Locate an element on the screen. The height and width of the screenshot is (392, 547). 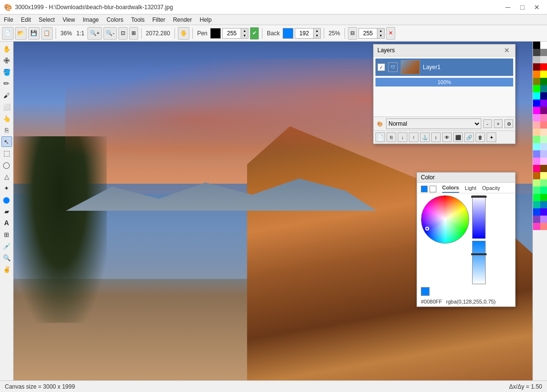
close-button: ✕ is located at coordinates (537, 7).